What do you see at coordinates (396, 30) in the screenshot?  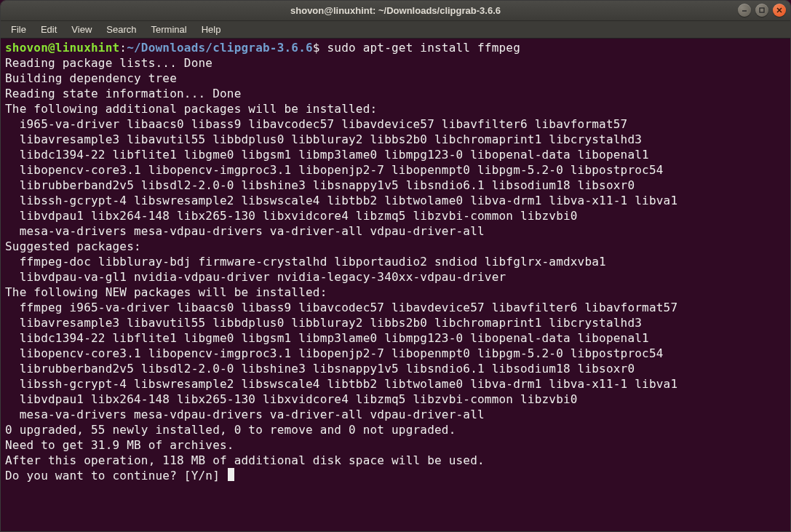 I see `menubar: File Edit View Search Terminal Help` at bounding box center [396, 30].